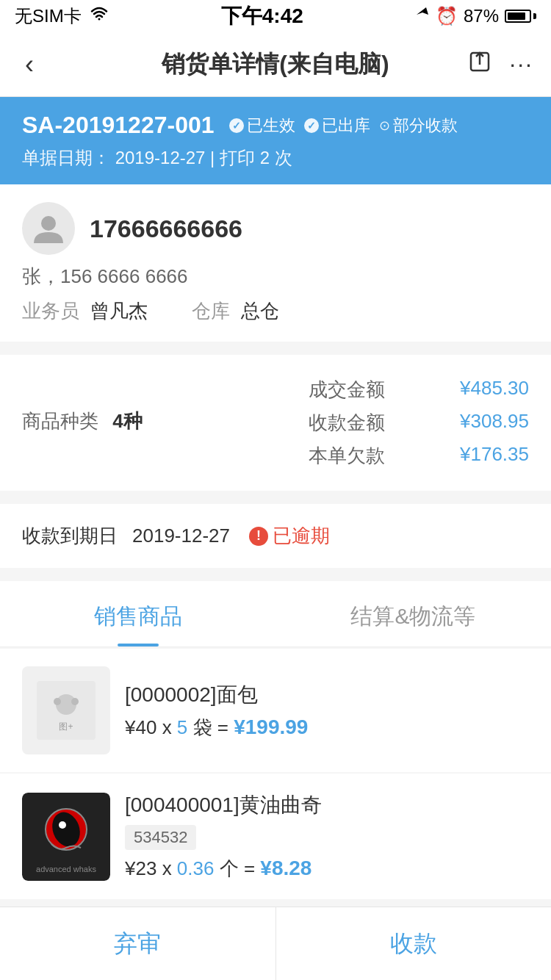 This screenshot has height=980, width=551. I want to click on tab-settlement-logistics: 结算&物流等, so click(413, 614).